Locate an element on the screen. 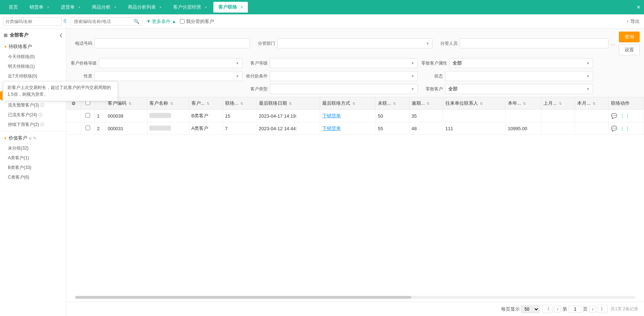 This screenshot has width=644, height=316. sidebar-collapse-icon: ❮ is located at coordinates (61, 35).